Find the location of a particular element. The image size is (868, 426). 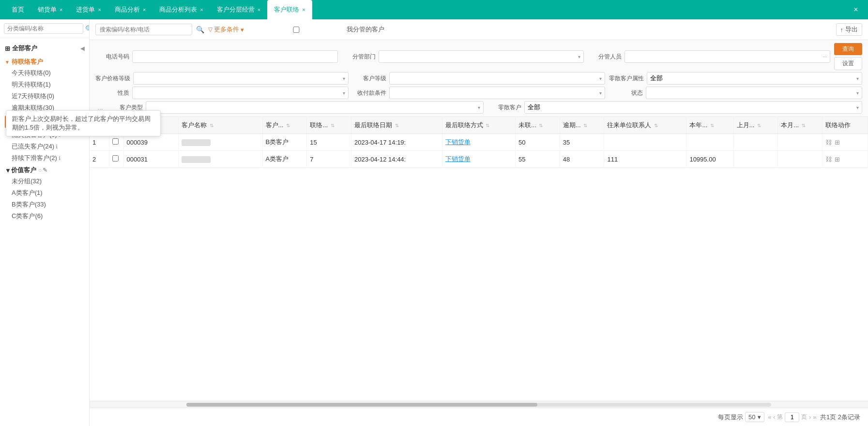

sidebar-item-ungroup: 未分组(32) is located at coordinates (45, 181).